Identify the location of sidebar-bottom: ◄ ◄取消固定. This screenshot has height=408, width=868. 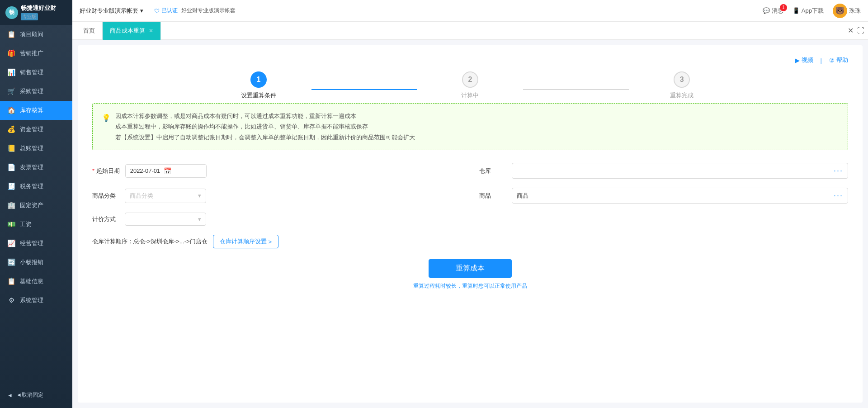
(36, 395).